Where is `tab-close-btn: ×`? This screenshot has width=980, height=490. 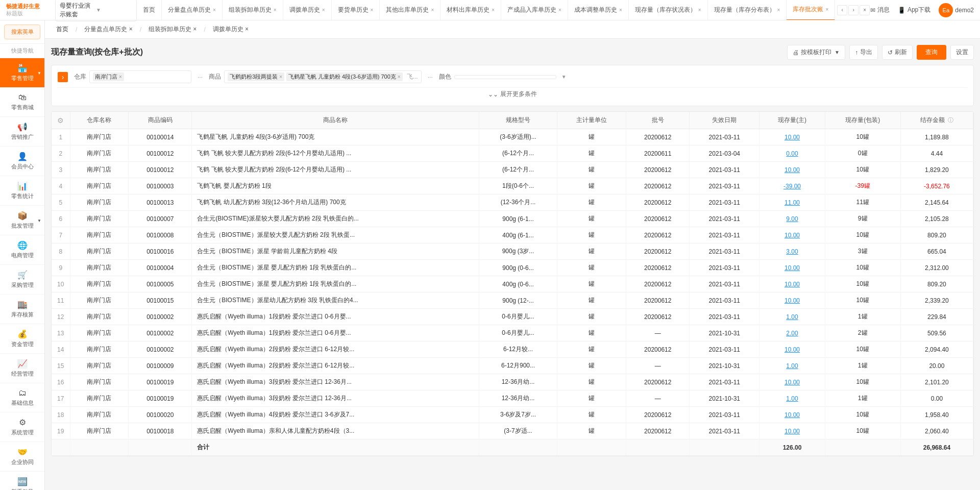 tab-close-btn: × is located at coordinates (865, 10).